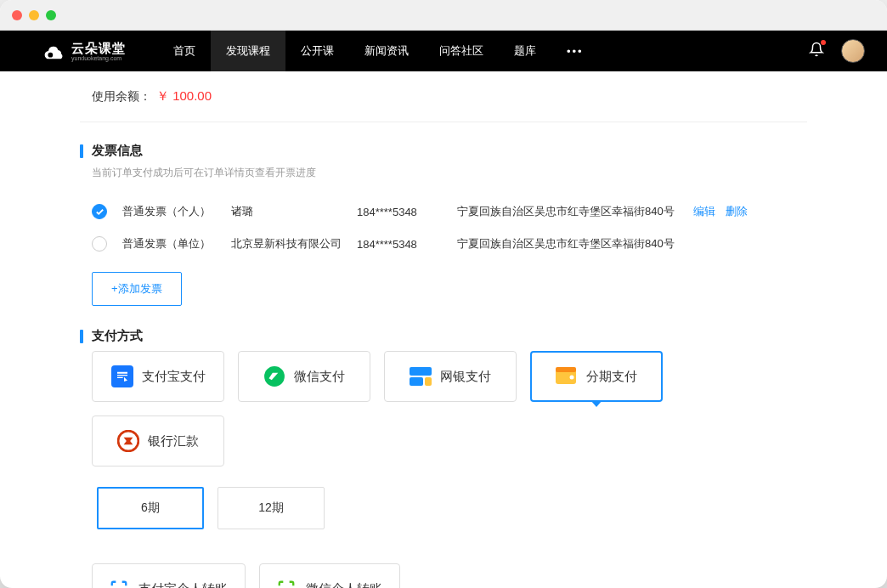  Describe the element at coordinates (379, 51) in the screenshot. I see `nav-links: 首页 发现课程 公开课 新闻资讯 问答社区 题库 •••` at that location.